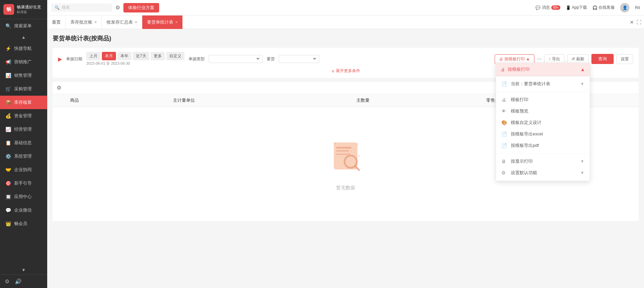 This screenshot has height=288, width=644. What do you see at coordinates (24, 144) in the screenshot?
I see `sidebar: 畅 畅康通好生意 标准版 🔍 搜索菜单 ▲ ⚡ 快捷导航 📢 营销推广 📊 销售…` at bounding box center [24, 144].